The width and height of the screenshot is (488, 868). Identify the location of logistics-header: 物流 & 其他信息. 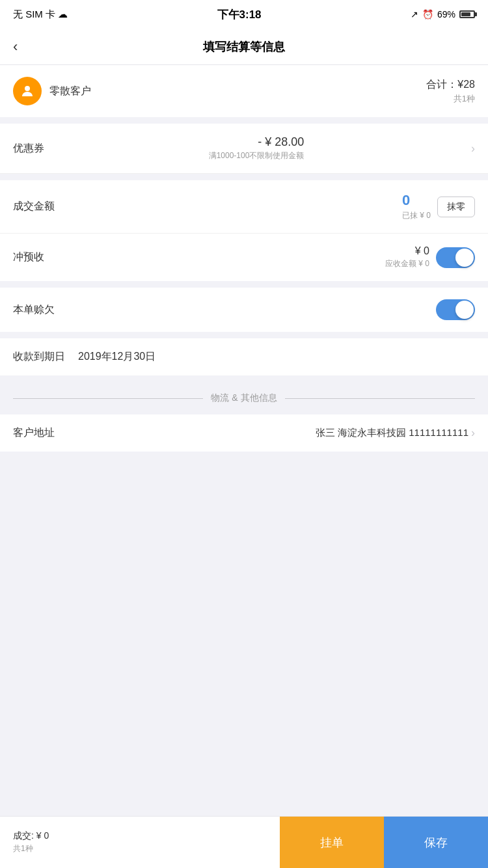
(244, 398).